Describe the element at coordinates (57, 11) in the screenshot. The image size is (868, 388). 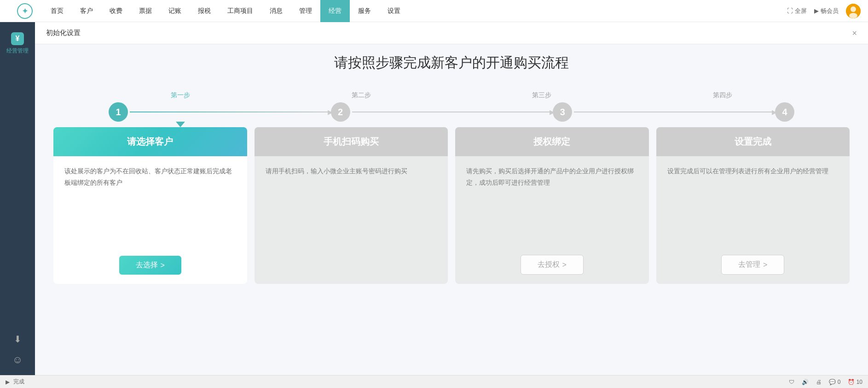
I see `nav-item-home: 首页` at that location.